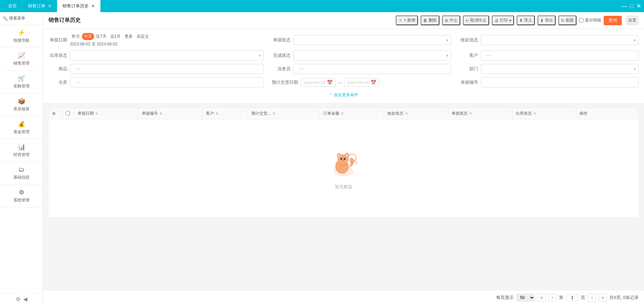  What do you see at coordinates (50, 6) in the screenshot?
I see `tab-sales-order-close: ✕` at bounding box center [50, 6].